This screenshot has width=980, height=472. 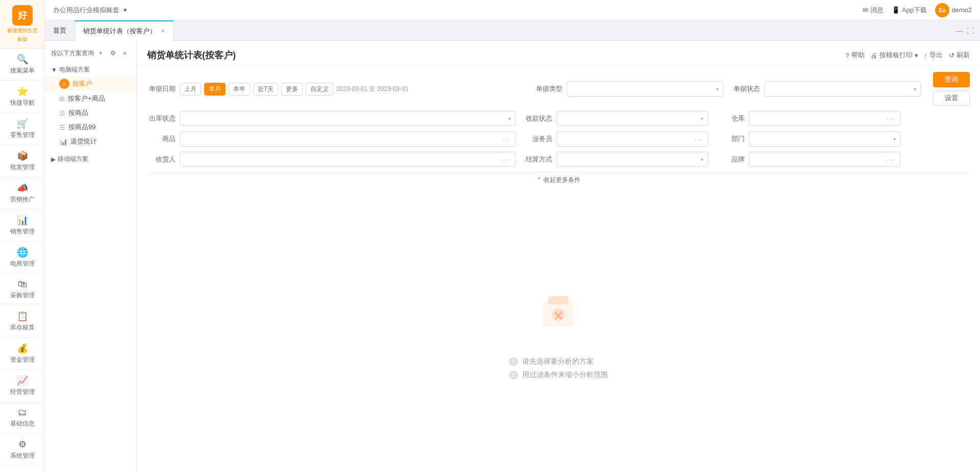 I want to click on date-btn-thismonth: 本月, so click(x=215, y=89).